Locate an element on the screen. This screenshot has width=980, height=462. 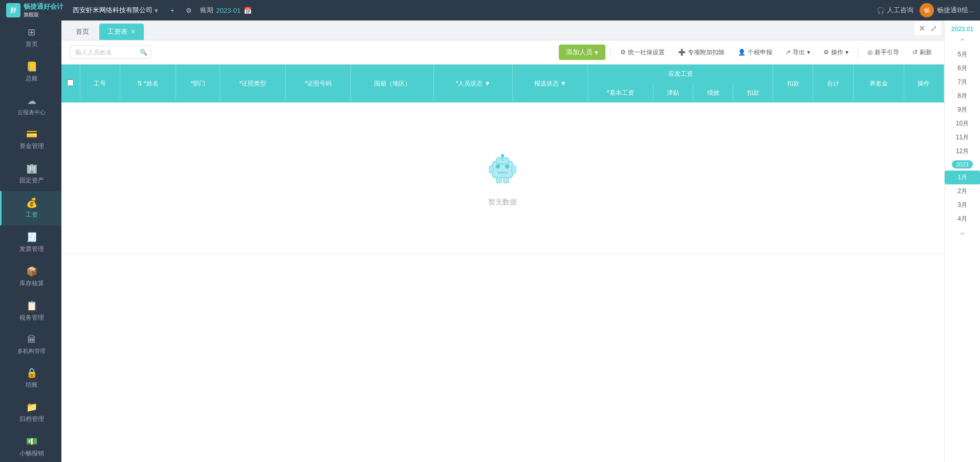
period-value: 2023-01 is located at coordinates (229, 10).